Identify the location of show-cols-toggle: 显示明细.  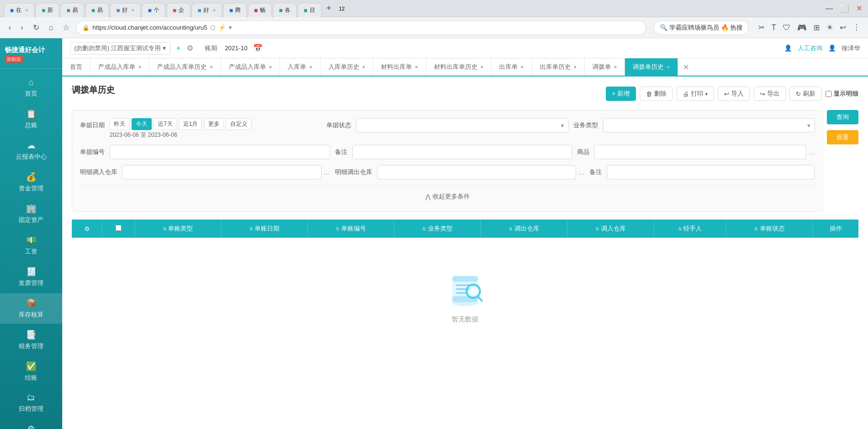
(842, 94).